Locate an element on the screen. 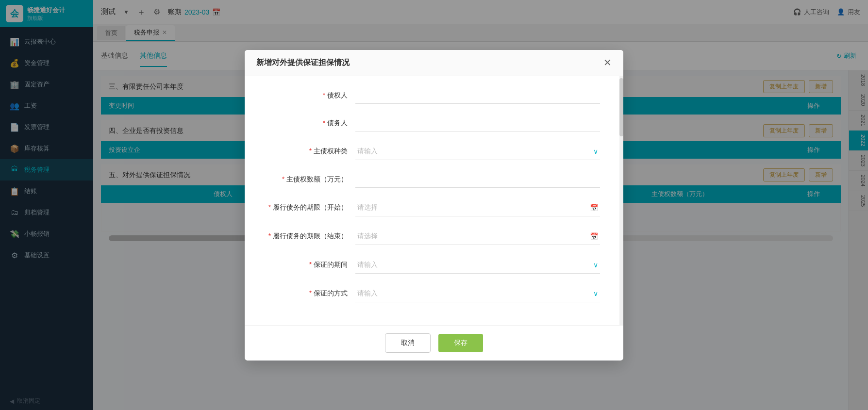  creditor-input is located at coordinates (478, 96).